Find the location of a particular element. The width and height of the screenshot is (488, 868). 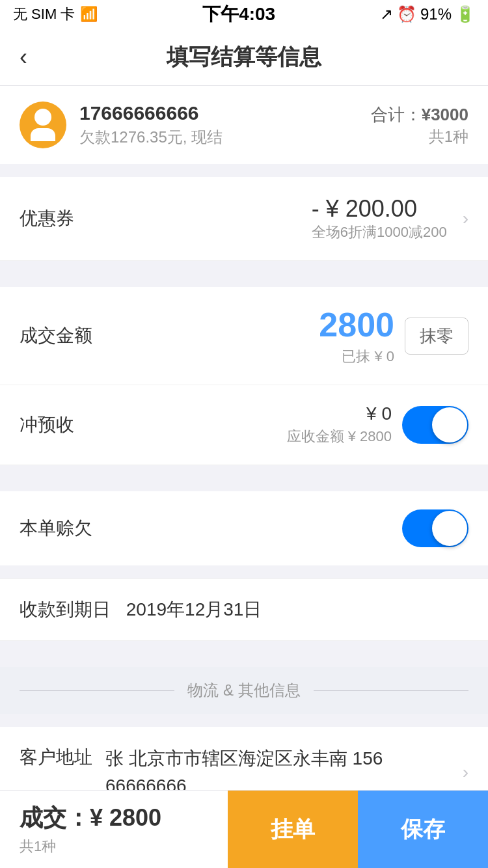

deal-amount-right: 2800 已抹 ¥ 0 抹零 is located at coordinates (394, 336).